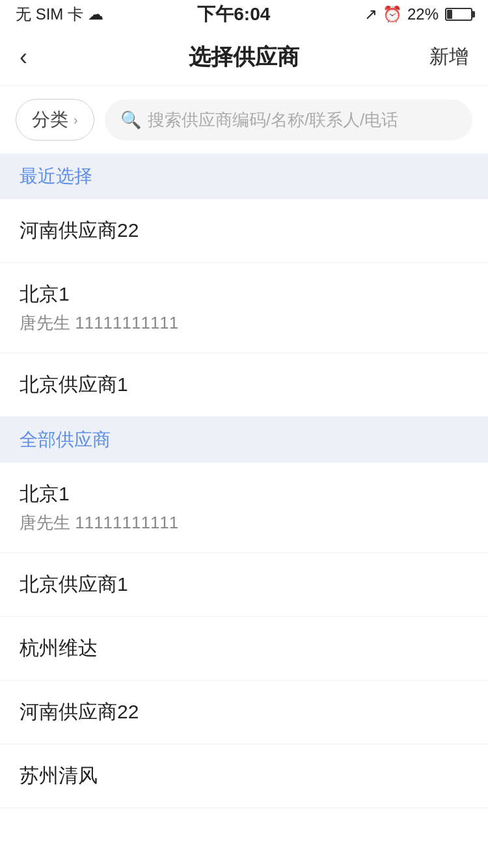  What do you see at coordinates (450, 14) in the screenshot?
I see `battery-fill` at bounding box center [450, 14].